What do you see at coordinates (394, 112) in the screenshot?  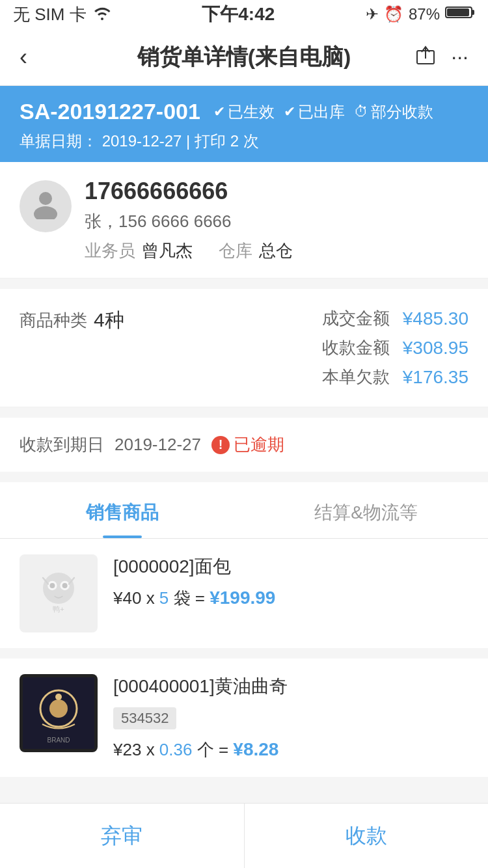 I see `status-badge-partial: ⏱ 部分收款` at bounding box center [394, 112].